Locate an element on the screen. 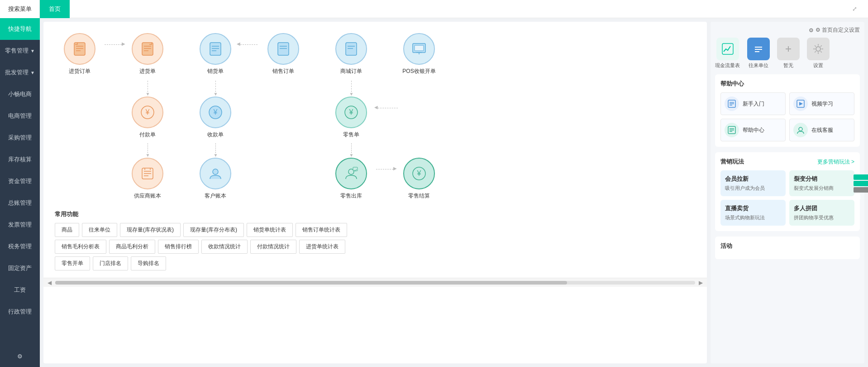 The image size is (868, 367). marketing-item-live: 直播卖货 场景式购物新玩法 is located at coordinates (753, 213).